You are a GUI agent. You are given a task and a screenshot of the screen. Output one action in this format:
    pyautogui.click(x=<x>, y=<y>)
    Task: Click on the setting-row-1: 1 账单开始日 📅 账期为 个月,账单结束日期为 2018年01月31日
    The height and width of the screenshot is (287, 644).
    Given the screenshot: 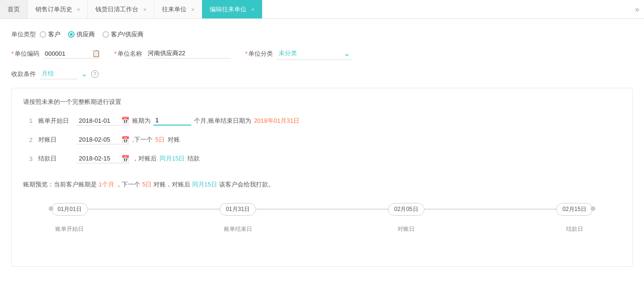 What is the action you would take?
    pyautogui.click(x=322, y=121)
    